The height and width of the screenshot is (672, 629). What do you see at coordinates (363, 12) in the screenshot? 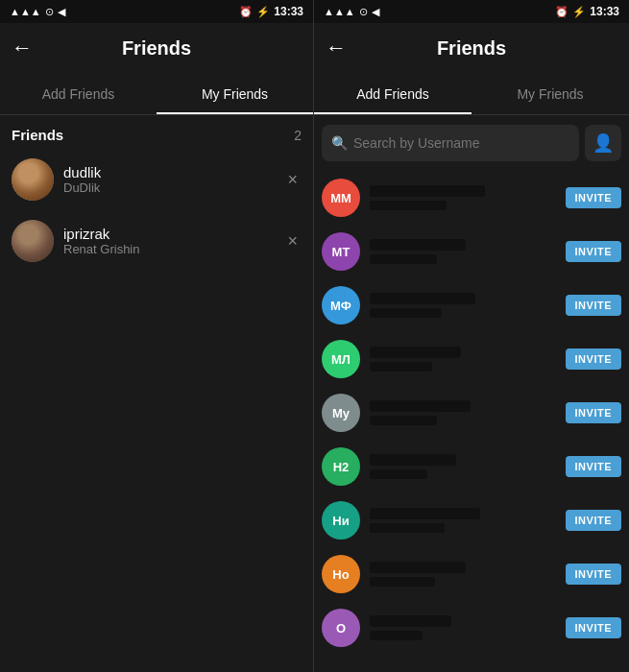
I see `wifi-icon-right: ⊙` at bounding box center [363, 12].